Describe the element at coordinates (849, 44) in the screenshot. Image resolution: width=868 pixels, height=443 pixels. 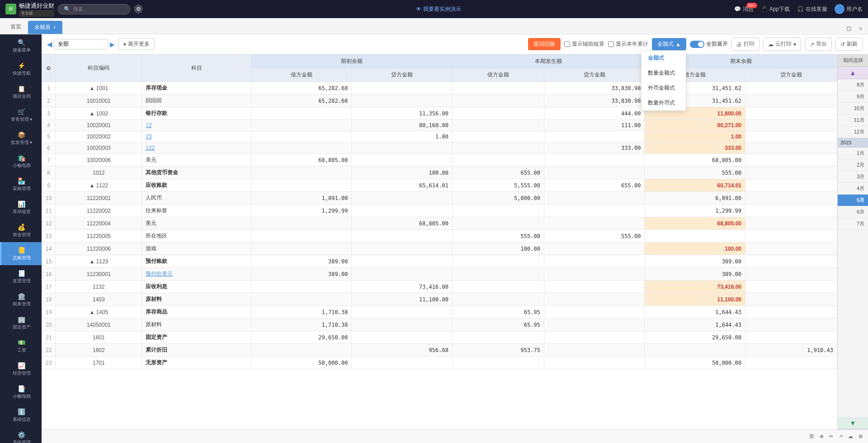
I see `refresh-btn: ↺ 刷新` at that location.